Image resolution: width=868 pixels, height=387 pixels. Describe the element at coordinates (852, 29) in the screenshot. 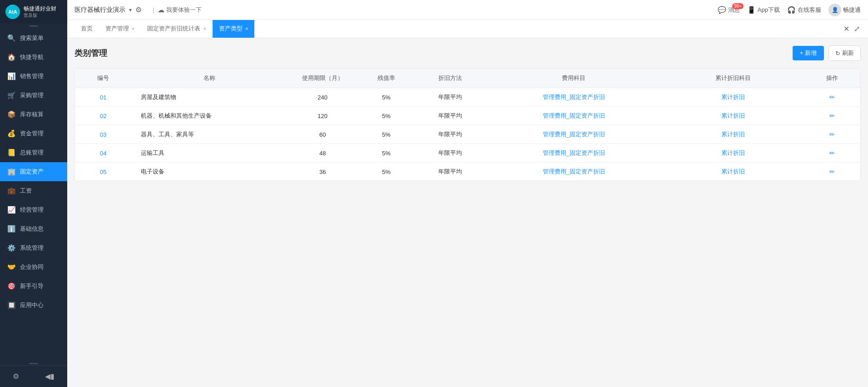

I see `tabs-controls: ✕ ⤢` at that location.